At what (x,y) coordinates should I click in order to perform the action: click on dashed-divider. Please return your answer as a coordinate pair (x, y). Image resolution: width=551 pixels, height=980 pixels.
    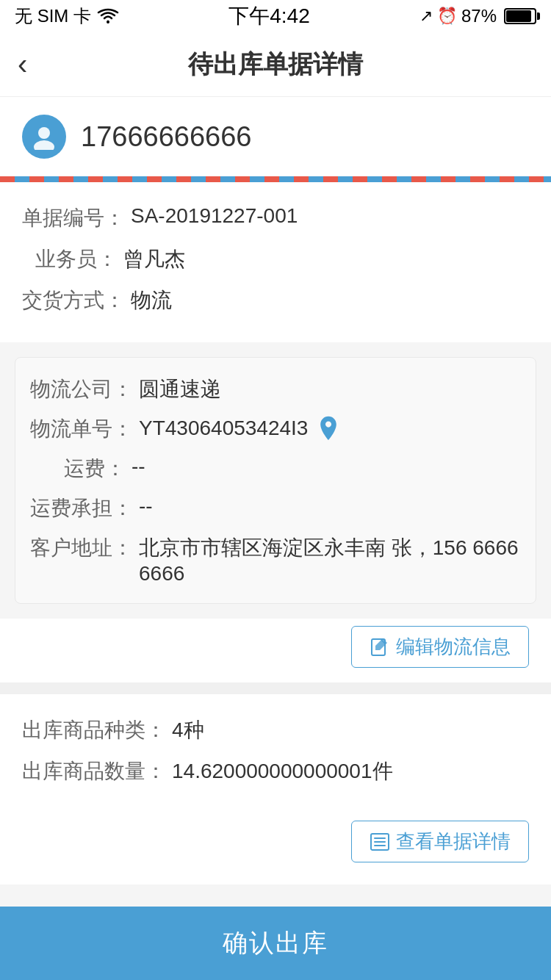
    Looking at the image, I should click on (276, 179).